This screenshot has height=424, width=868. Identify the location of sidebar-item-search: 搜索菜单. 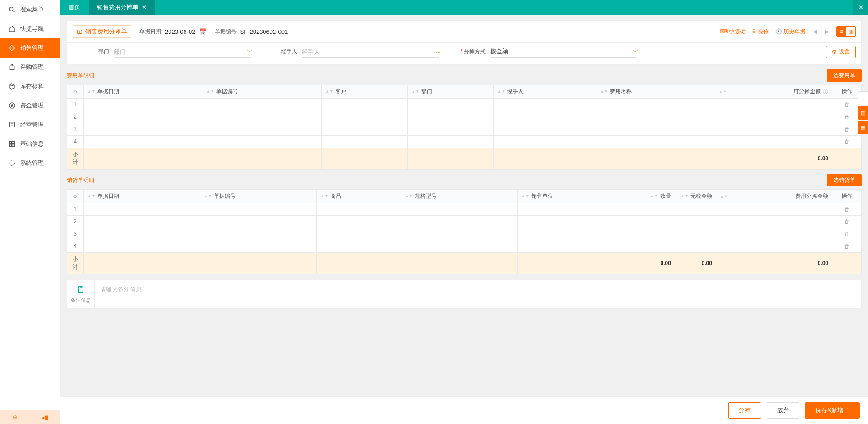
(30, 10).